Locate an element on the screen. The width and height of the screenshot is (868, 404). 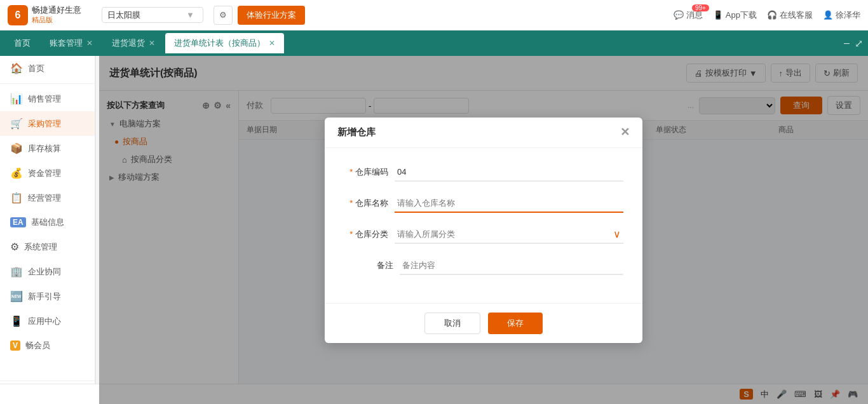
logo-icon: 6 is located at coordinates (18, 15).